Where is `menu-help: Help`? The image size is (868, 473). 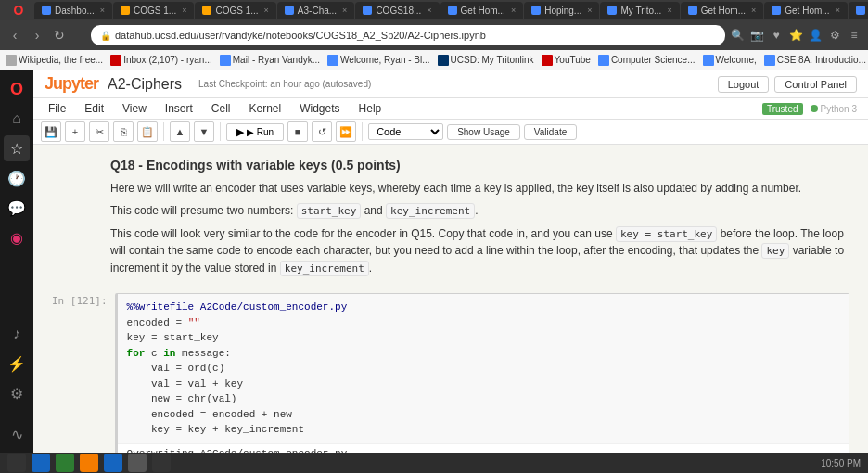
menu-help: Help is located at coordinates (371, 109).